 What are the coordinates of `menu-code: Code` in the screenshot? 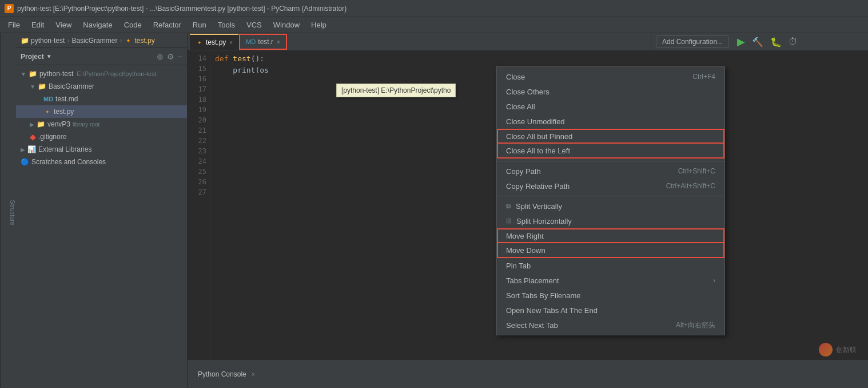 It's located at (133, 25).